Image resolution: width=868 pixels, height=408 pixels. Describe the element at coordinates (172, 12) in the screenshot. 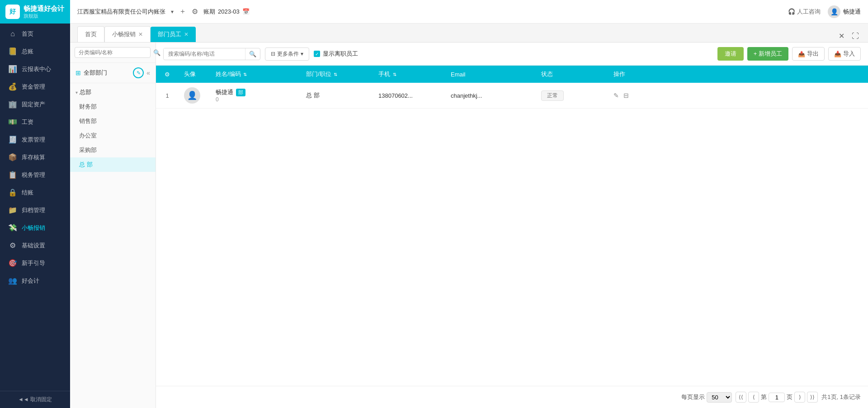

I see `company-dropdown-icon: ▾` at that location.